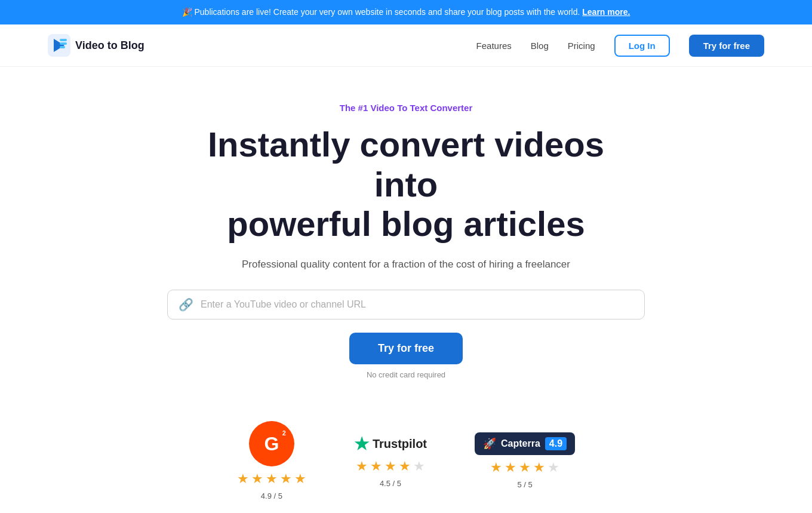  Describe the element at coordinates (390, 466) in the screenshot. I see `tp-star-3: ★` at that location.